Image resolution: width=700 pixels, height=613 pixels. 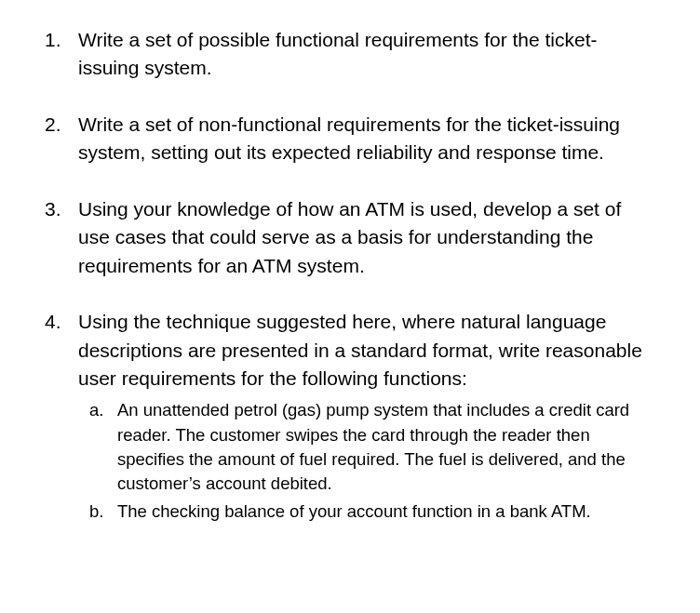 I want to click on list-item: Using your knowledge of how an ATM is us…, so click(x=350, y=238).